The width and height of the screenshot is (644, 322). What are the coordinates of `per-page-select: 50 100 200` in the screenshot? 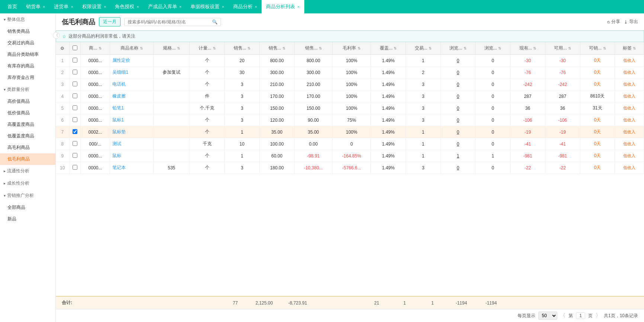 It's located at (548, 316).